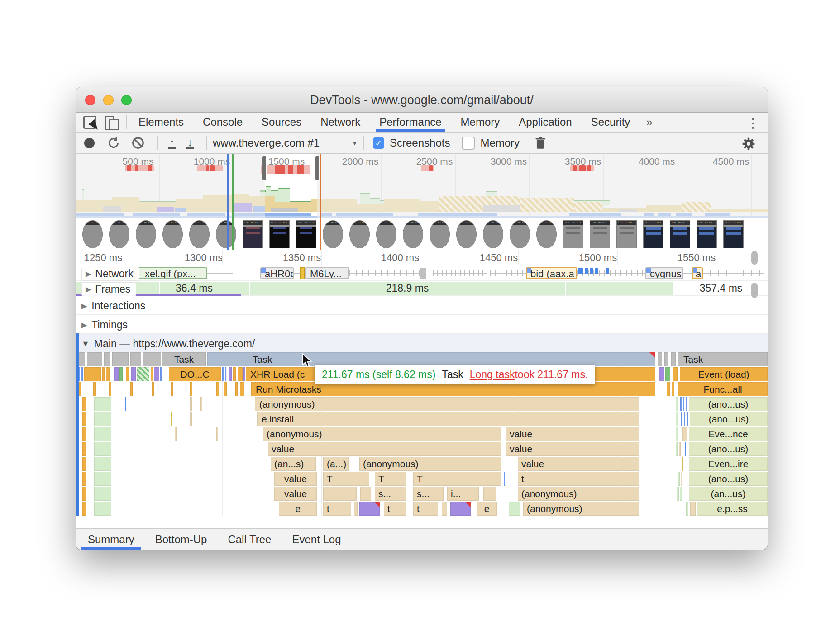  What do you see at coordinates (378, 143) in the screenshot?
I see `screenshots-checkbox: ✓` at bounding box center [378, 143].